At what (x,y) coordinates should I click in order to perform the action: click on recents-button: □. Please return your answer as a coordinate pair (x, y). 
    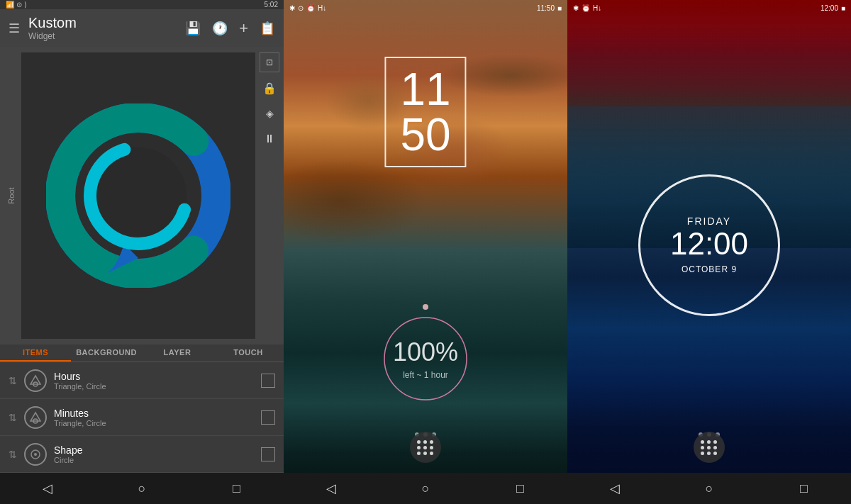
    Looking at the image, I should click on (236, 489).